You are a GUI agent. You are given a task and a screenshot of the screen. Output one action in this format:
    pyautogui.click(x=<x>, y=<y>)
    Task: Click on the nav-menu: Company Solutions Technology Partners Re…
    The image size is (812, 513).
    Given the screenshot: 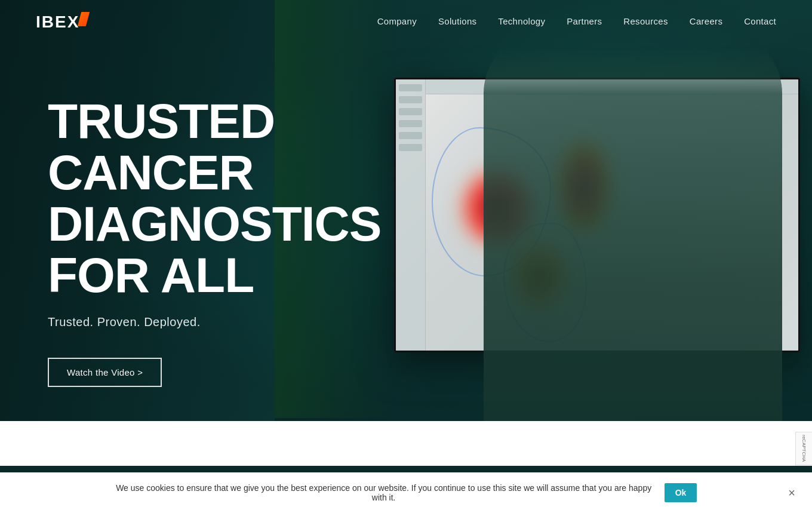 What is the action you would take?
    pyautogui.click(x=577, y=21)
    